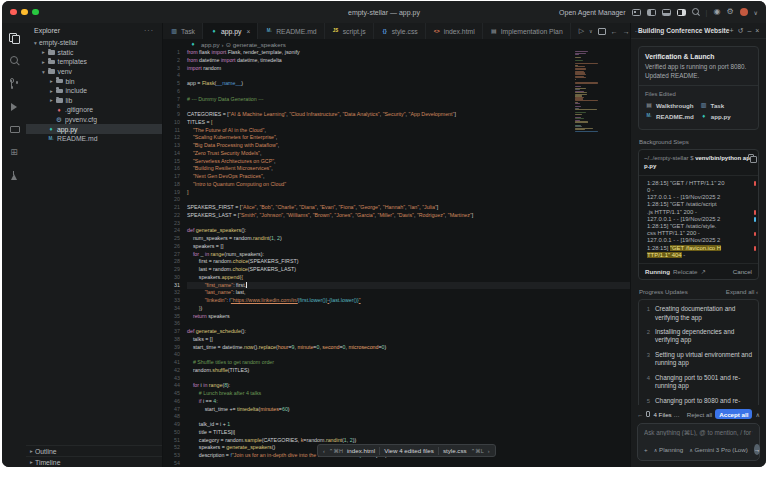 This screenshot has width=768, height=477. I want to click on tab-Task: ▥Task, so click(183, 31).